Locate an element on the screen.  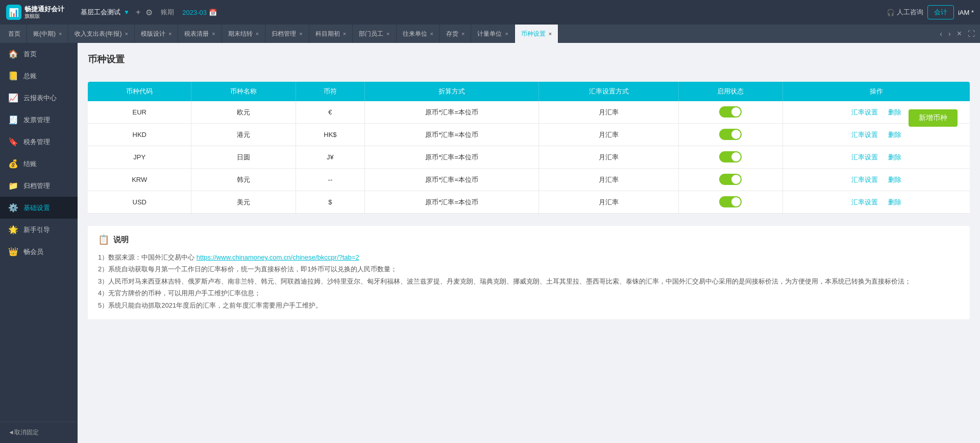
sidebar-collapse: ◄取消固定 is located at coordinates (39, 432).